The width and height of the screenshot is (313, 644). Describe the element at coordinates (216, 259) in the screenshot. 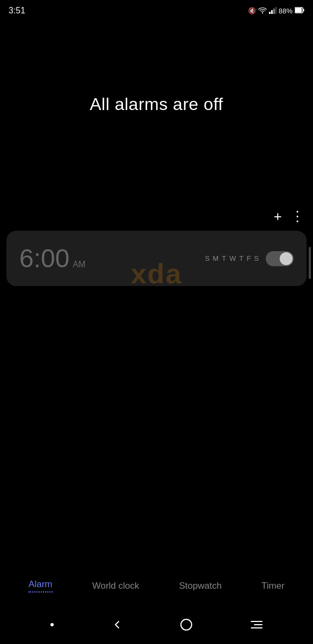

I see `day-m: M` at that location.